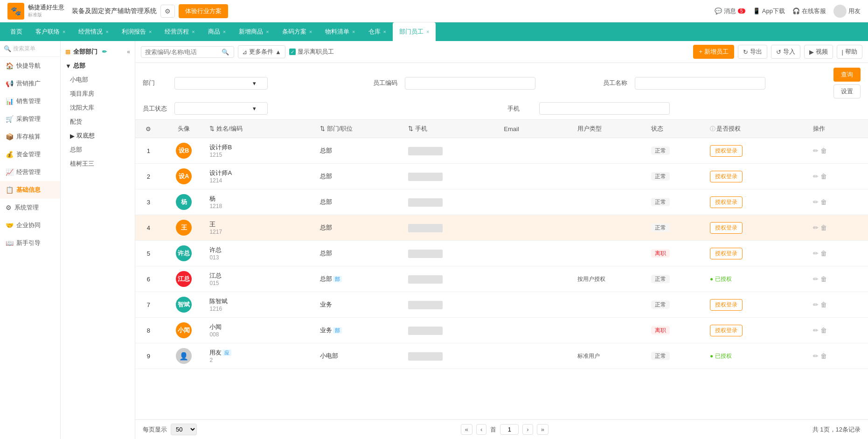  Describe the element at coordinates (714, 52) in the screenshot. I see `add-employee-button: + 新增员工` at that location.